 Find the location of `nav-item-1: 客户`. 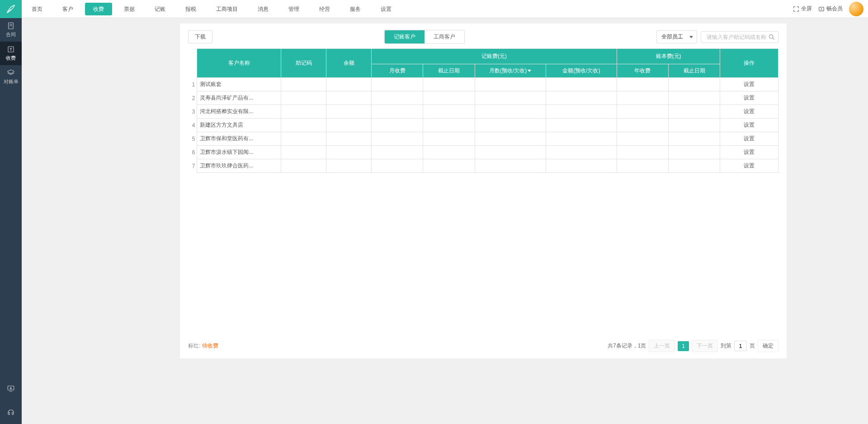

nav-item-1: 客户 is located at coordinates (68, 9).